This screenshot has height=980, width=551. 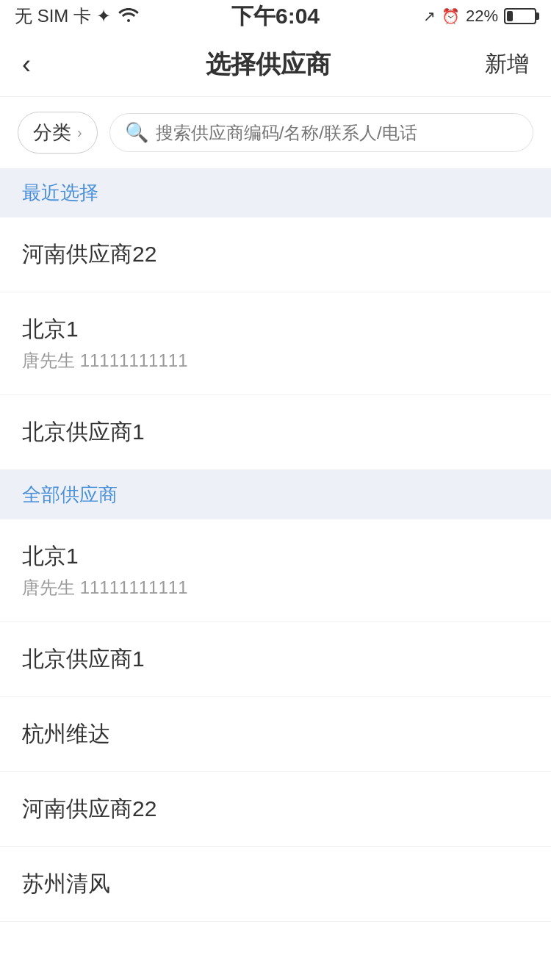 What do you see at coordinates (276, 132) in the screenshot?
I see `filter-bar: 分类 › 🔍` at bounding box center [276, 132].